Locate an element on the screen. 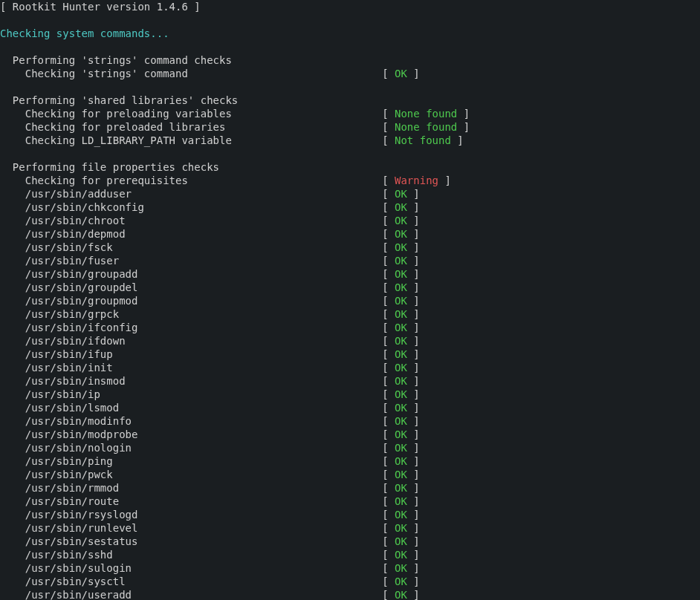  check-status: Warning is located at coordinates (416, 180).